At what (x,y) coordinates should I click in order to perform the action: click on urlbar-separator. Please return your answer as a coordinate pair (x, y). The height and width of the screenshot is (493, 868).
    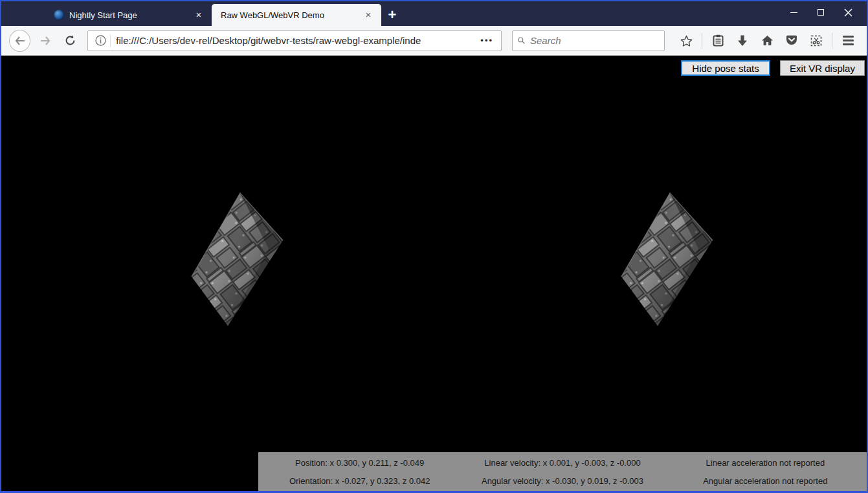
    Looking at the image, I should click on (110, 41).